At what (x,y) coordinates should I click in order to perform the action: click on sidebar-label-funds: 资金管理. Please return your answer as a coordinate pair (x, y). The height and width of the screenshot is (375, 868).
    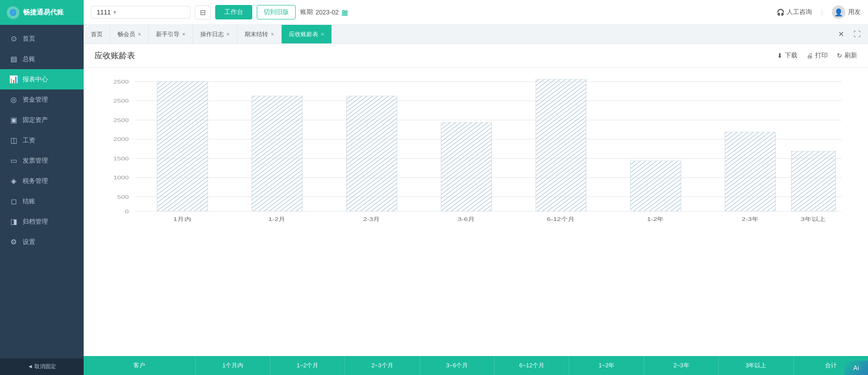
    Looking at the image, I should click on (35, 100).